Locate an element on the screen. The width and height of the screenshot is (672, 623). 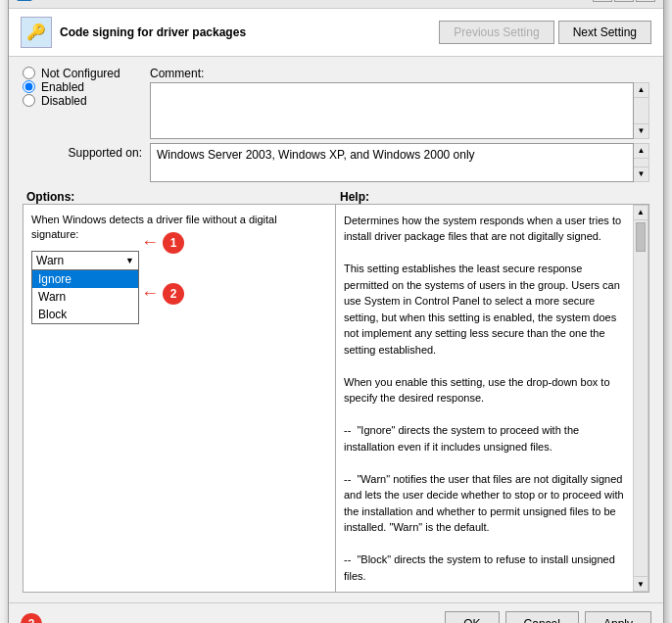
radio-not-configured: Not Configured is located at coordinates (86, 73).